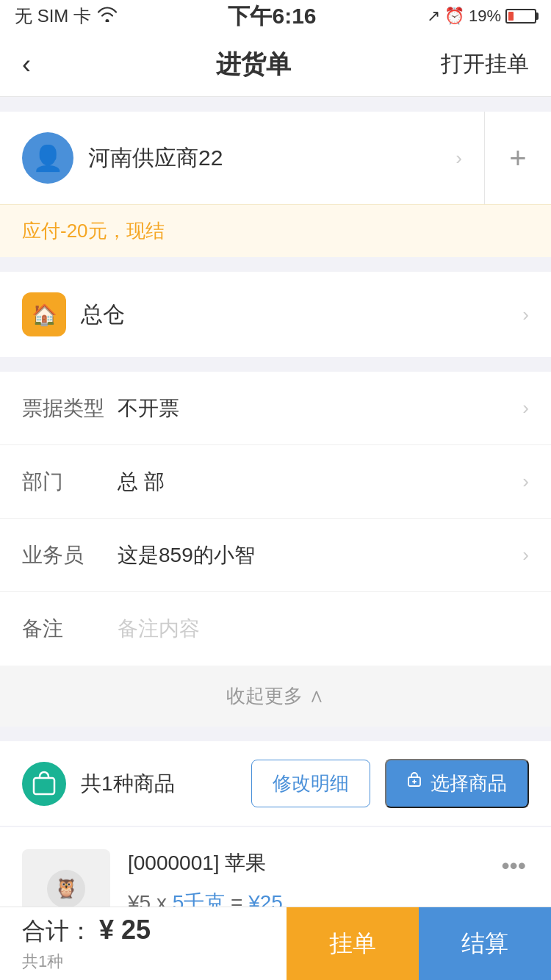 Image resolution: width=551 pixels, height=980 pixels. I want to click on battery-icon, so click(521, 16).